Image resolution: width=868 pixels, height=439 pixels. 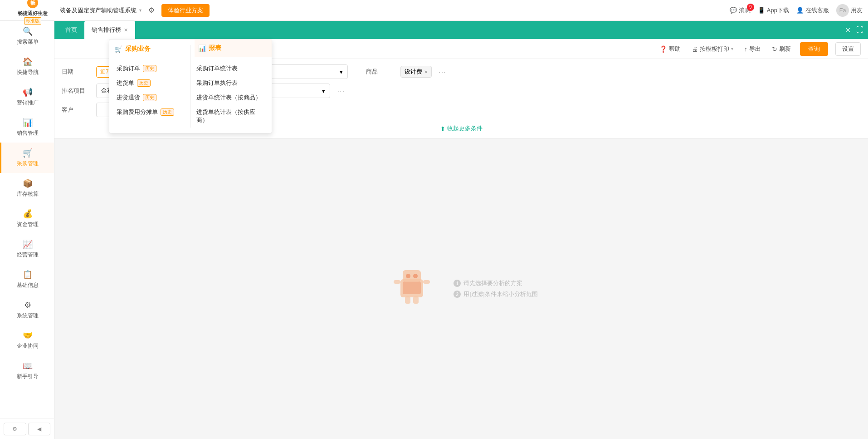 I want to click on sidebar-label-system: 系统管理, so click(x=28, y=316).